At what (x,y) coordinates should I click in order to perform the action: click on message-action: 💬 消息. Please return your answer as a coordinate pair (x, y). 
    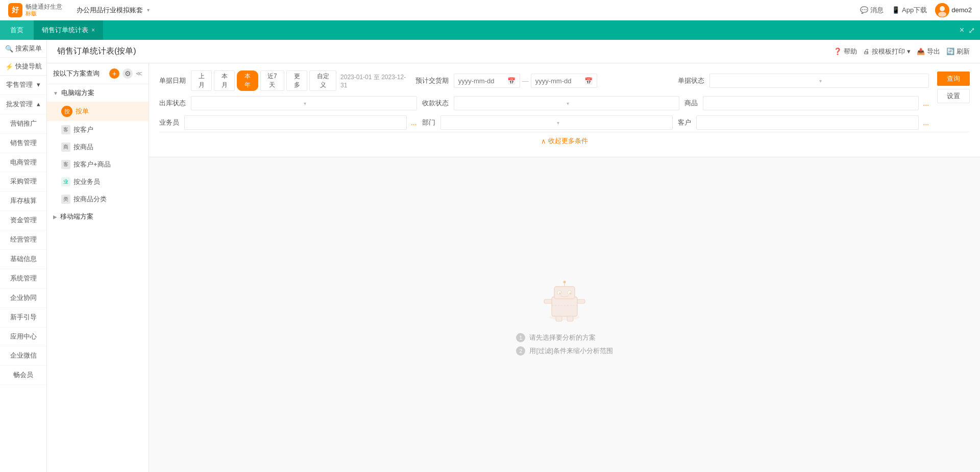
    Looking at the image, I should click on (872, 10).